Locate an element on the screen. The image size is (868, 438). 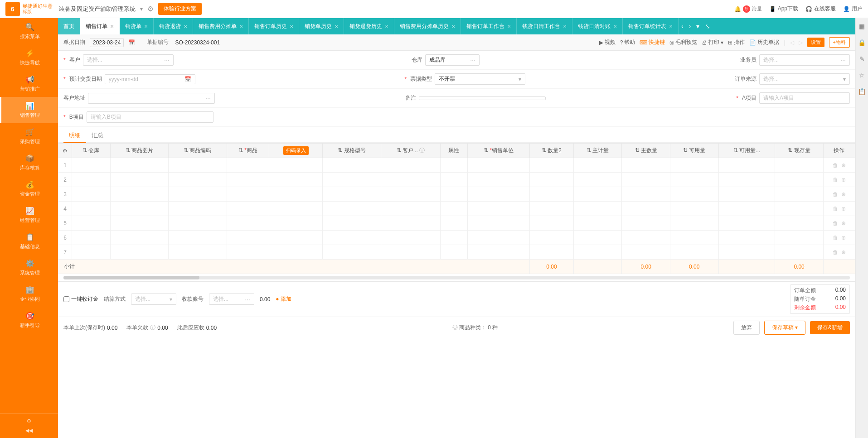
row-3-spec is located at coordinates (352, 194).